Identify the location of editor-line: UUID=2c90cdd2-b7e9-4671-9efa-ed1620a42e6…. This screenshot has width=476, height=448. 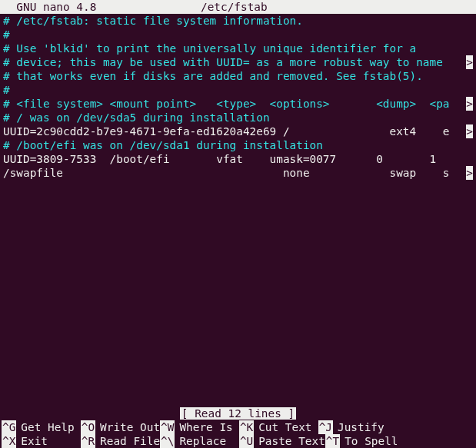
(238, 131).